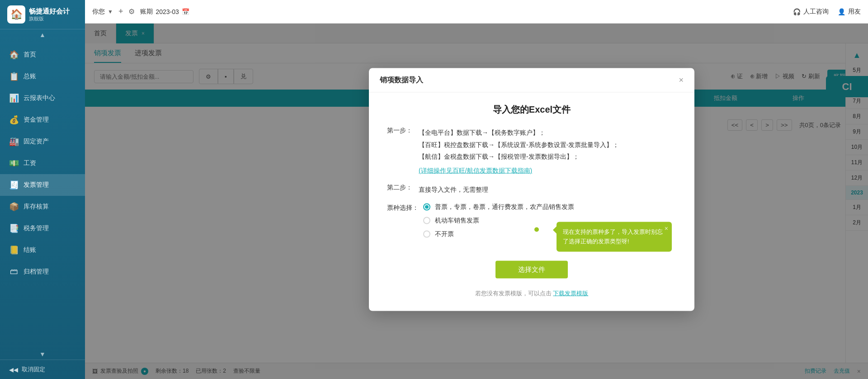 This screenshot has width=868, height=379. Describe the element at coordinates (42, 369) in the screenshot. I see `sidebar-unpin: ◀◀ 取消固定` at that location.